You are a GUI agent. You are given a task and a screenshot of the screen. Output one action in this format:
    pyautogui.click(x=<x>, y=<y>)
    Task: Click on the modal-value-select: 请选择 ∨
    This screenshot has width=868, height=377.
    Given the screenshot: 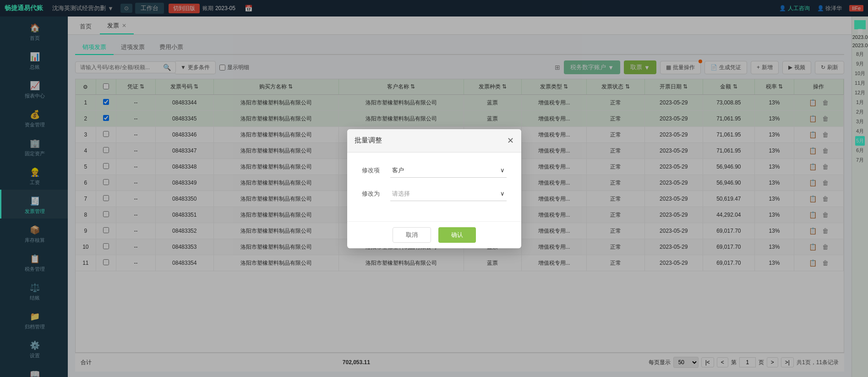 What is the action you would take?
    pyautogui.click(x=448, y=194)
    